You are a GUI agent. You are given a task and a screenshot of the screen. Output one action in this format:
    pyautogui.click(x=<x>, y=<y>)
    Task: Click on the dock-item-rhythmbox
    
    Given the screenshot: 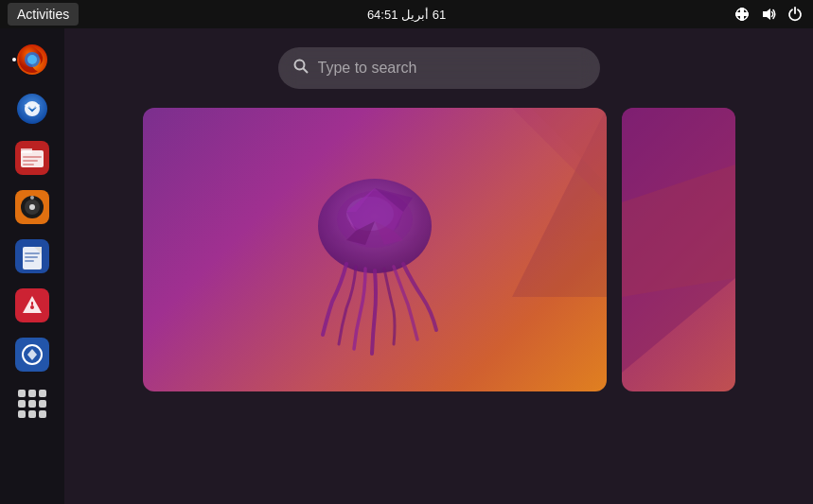 What is the action you would take?
    pyautogui.click(x=32, y=207)
    